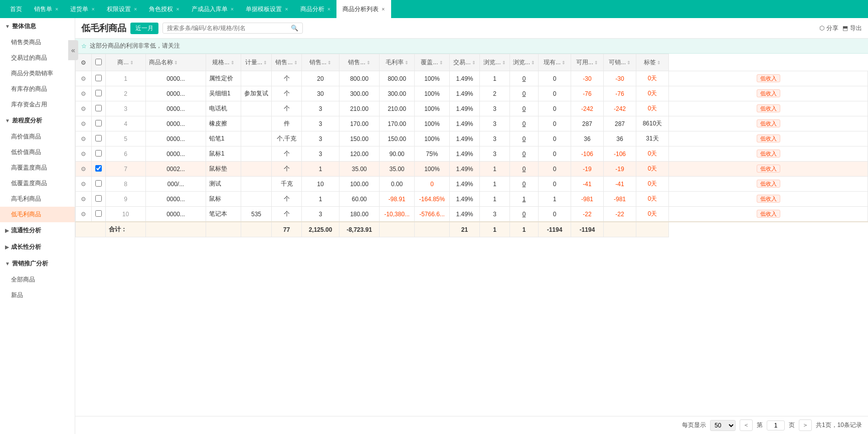 This screenshot has width=868, height=434. What do you see at coordinates (653, 215) in the screenshot?
I see `row-saleable: 0天` at bounding box center [653, 215].